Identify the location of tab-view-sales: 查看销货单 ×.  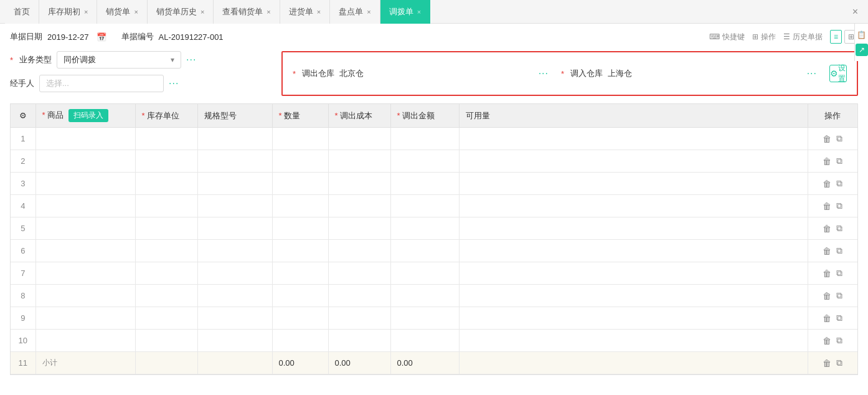
(247, 12).